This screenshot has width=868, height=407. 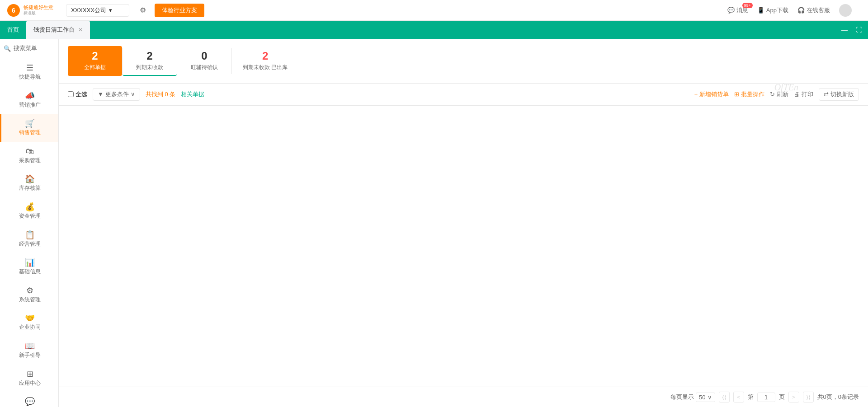 What do you see at coordinates (30, 290) in the screenshot?
I see `system-icon: ⚙` at bounding box center [30, 290].